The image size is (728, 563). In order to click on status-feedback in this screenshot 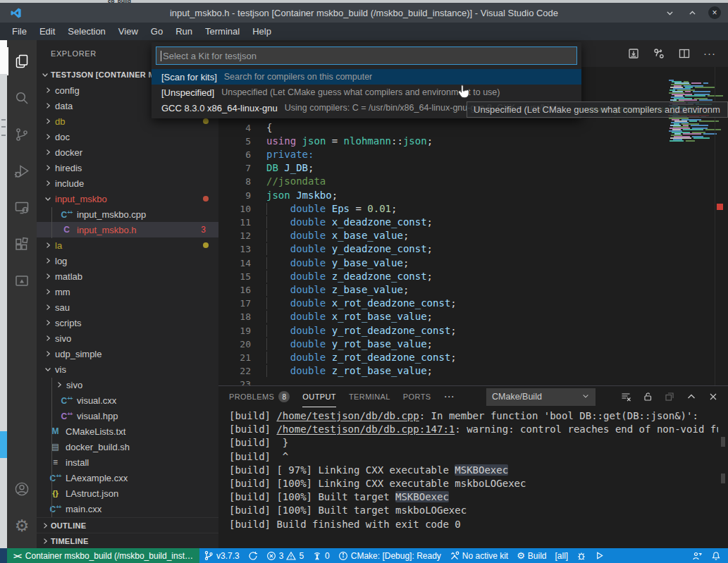, I will do `click(698, 555)`.